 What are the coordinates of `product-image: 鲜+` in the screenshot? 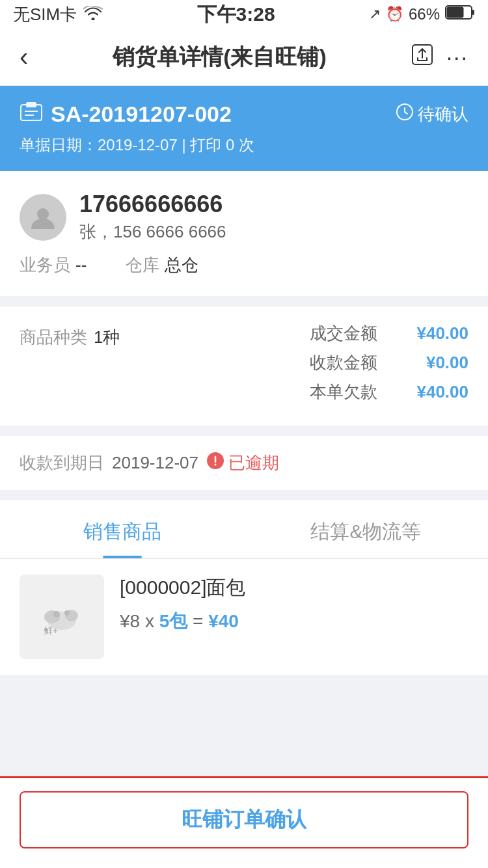 It's located at (62, 617).